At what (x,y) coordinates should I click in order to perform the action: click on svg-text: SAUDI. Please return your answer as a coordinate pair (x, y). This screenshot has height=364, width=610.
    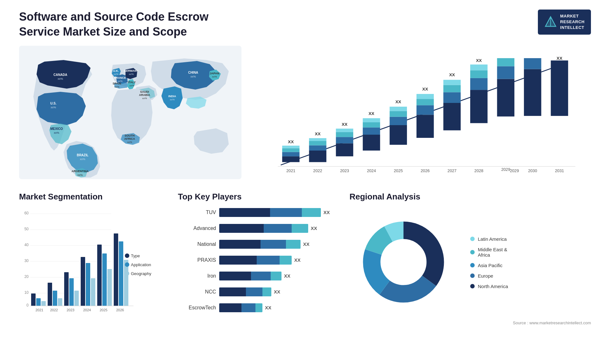
    Looking at the image, I should click on (145, 92).